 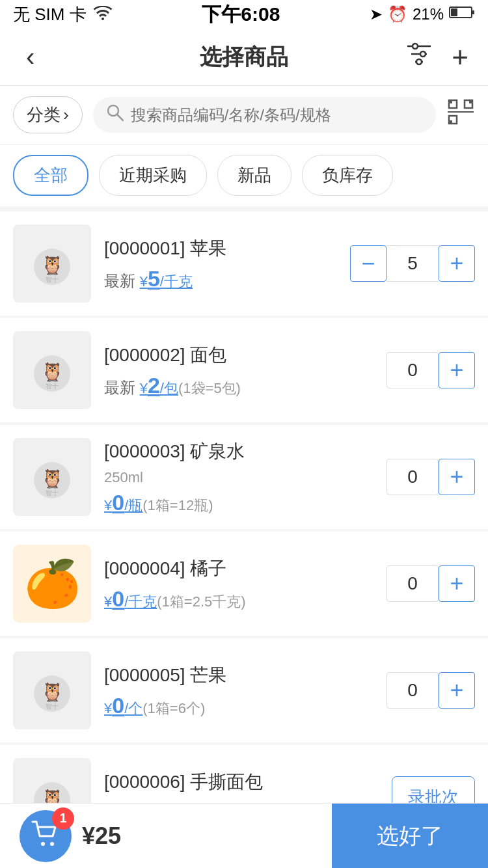 What do you see at coordinates (52, 264) in the screenshot?
I see `product-image: 🦉 智十` at bounding box center [52, 264].